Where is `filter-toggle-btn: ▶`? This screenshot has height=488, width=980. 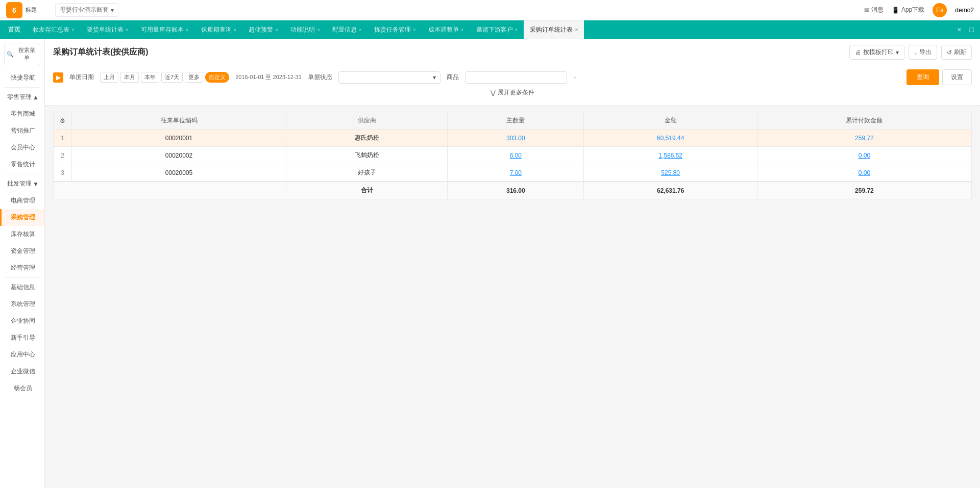
filter-toggle-btn: ▶ is located at coordinates (58, 78).